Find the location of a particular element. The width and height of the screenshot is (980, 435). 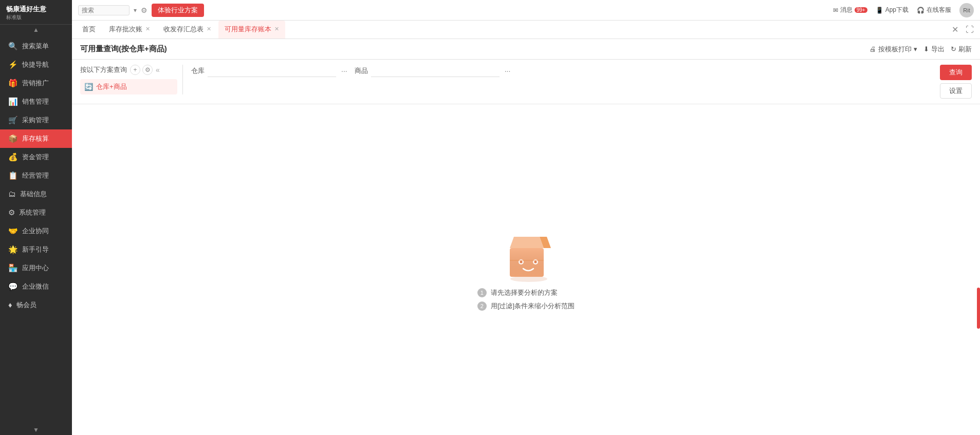

refresh-label: 刷新 is located at coordinates (965, 49).